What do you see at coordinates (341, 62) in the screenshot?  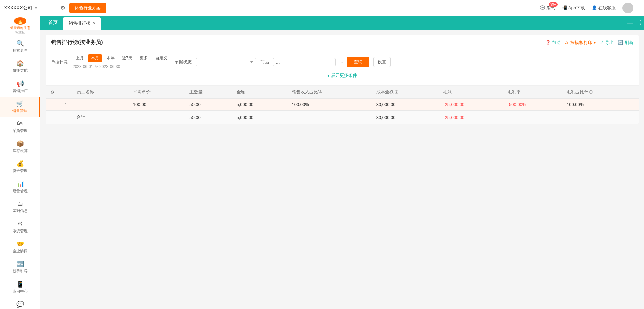 I see `more-filter-btn: ···` at bounding box center [341, 62].